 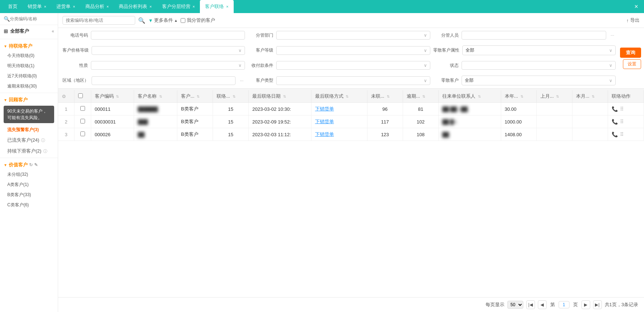 What do you see at coordinates (29, 195) in the screenshot?
I see `sidebar-item-b-class: B类客户(33)` at bounding box center [29, 195].